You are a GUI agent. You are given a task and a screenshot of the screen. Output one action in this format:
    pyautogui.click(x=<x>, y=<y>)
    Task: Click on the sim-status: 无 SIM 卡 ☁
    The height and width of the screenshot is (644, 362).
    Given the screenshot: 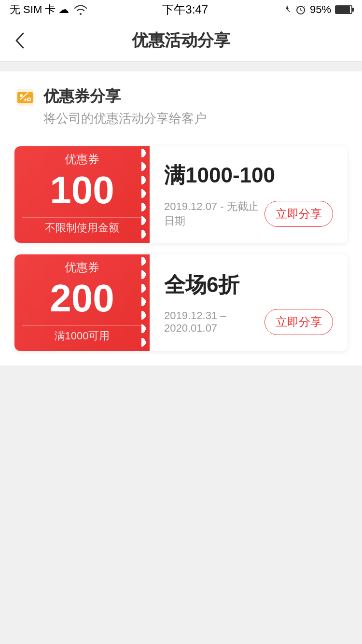 What is the action you would take?
    pyautogui.click(x=40, y=10)
    